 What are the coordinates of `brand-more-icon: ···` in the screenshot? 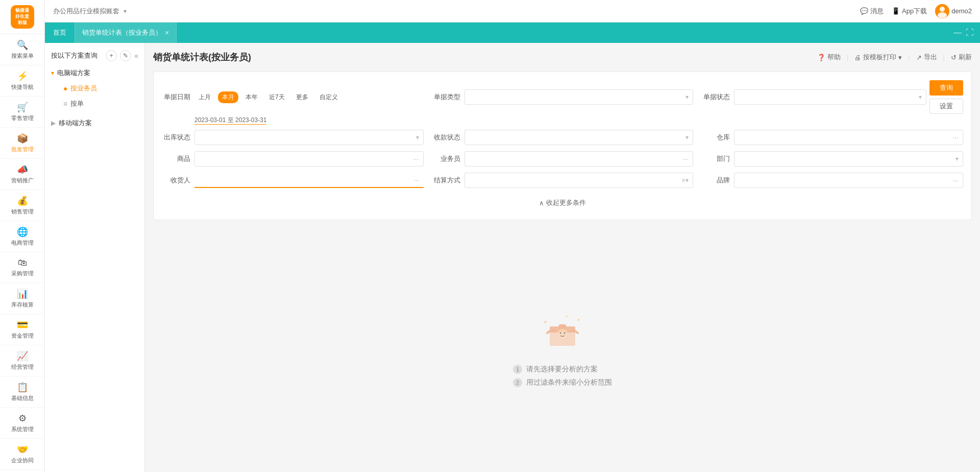 It's located at (955, 180).